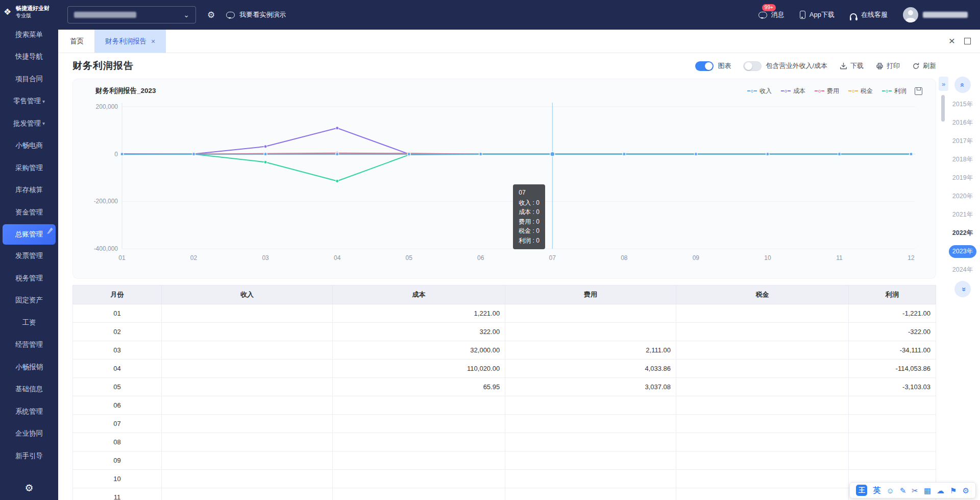 This screenshot has height=500, width=980. I want to click on sidebar-item-基础信息: 基础信息, so click(29, 390).